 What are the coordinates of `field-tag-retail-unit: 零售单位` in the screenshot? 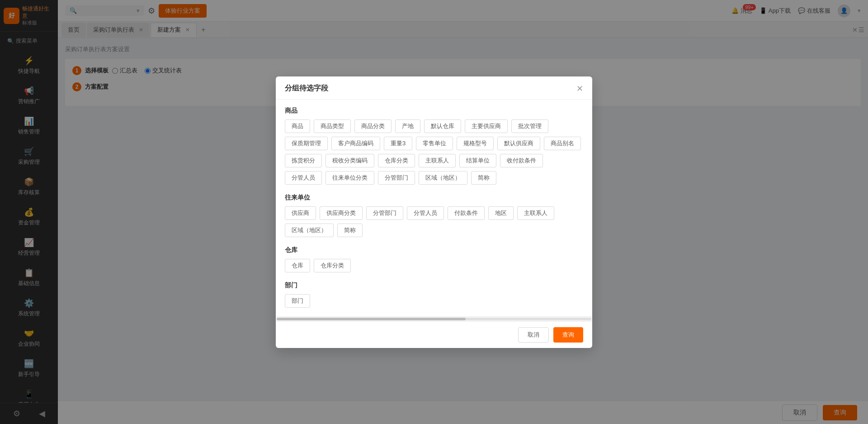 It's located at (434, 143).